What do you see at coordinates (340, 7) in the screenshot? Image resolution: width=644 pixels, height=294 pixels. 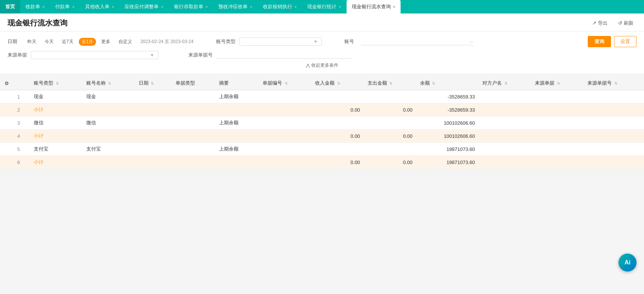 I see `nav-tab-7-close: ×` at bounding box center [340, 7].